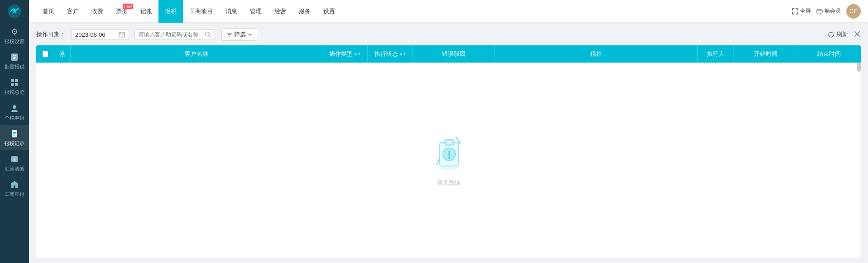 The width and height of the screenshot is (868, 263). I want to click on personal-tax-icon, so click(14, 108).